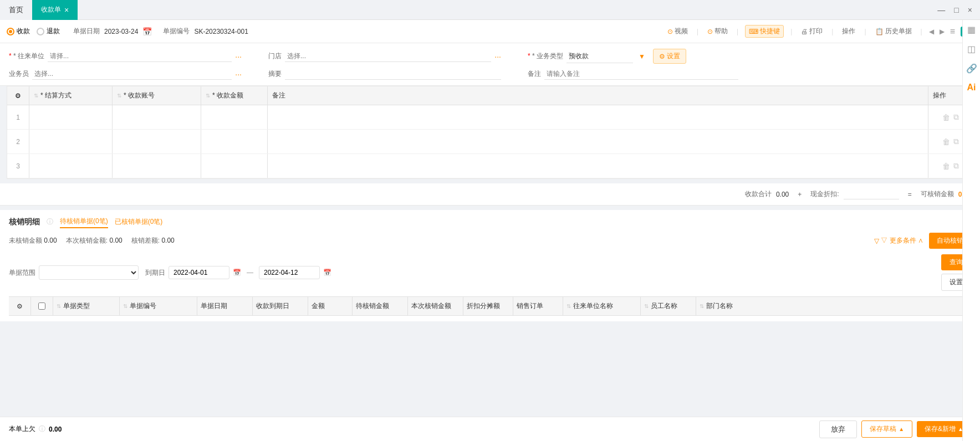 This screenshot has height=441, width=980. I want to click on shortcut-btn: ⌨ 快捷键, so click(764, 31).